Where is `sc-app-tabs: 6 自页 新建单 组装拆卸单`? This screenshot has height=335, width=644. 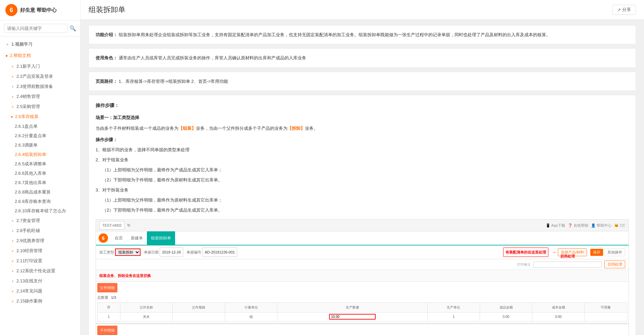 sc-app-tabs: 6 自页 新建单 组装拆卸单 is located at coordinates (362, 238).